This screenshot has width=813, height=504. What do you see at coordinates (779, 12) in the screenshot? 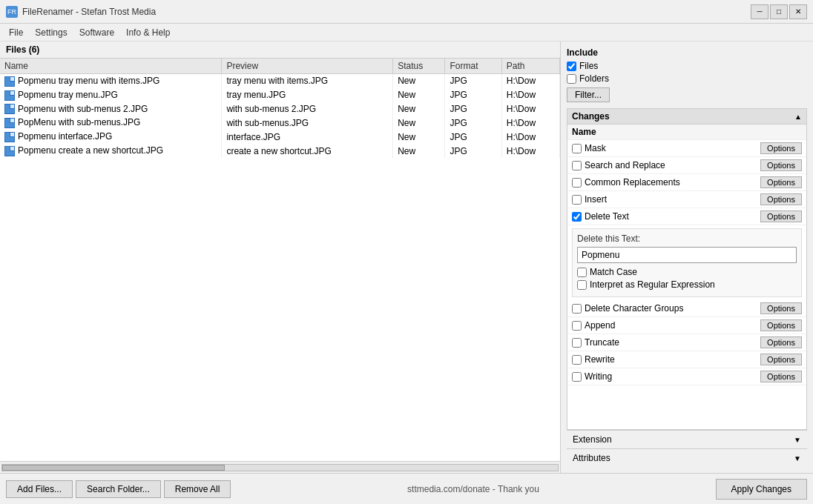
I see `maximize-button: □` at bounding box center [779, 12].